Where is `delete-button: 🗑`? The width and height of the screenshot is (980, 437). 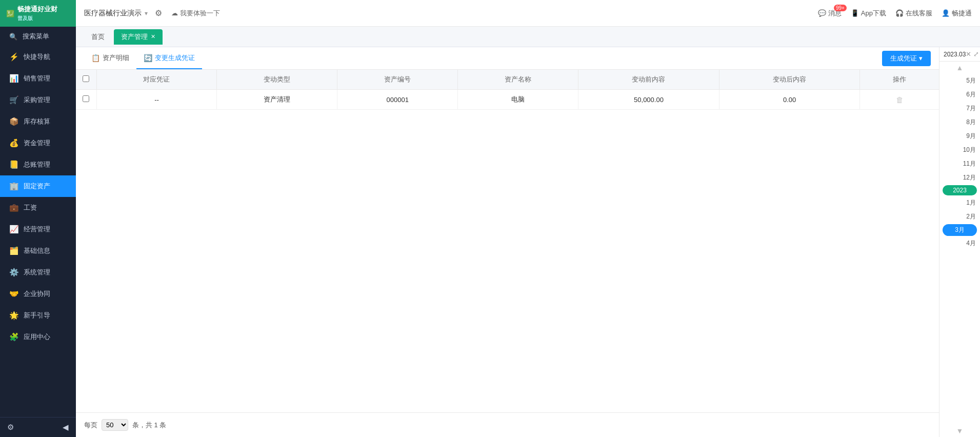
delete-button: 🗑 is located at coordinates (899, 100).